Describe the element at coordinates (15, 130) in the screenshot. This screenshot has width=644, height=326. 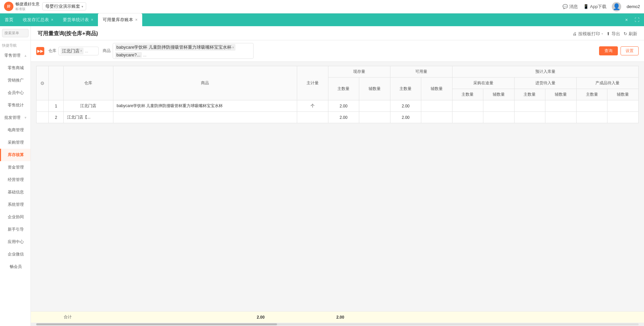
I see `sidebar-item-ecommerce-mgmt: 电商管理` at that location.